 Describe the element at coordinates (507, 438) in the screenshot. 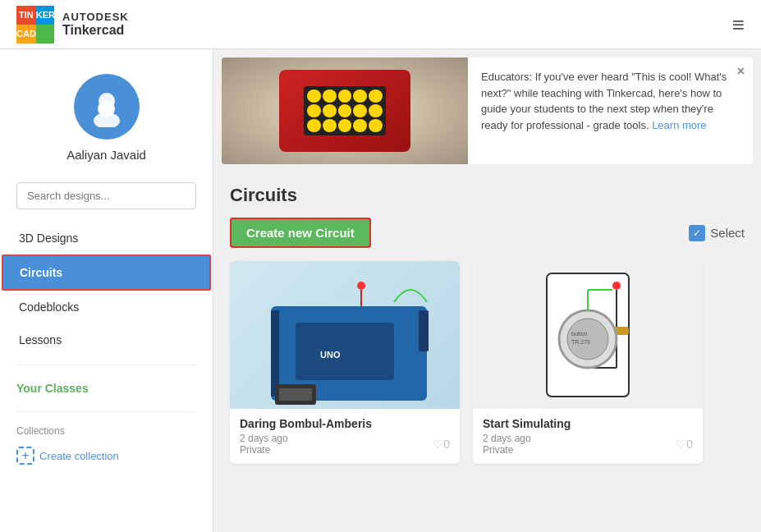

I see `card-date-text-2: 2 days ago` at that location.